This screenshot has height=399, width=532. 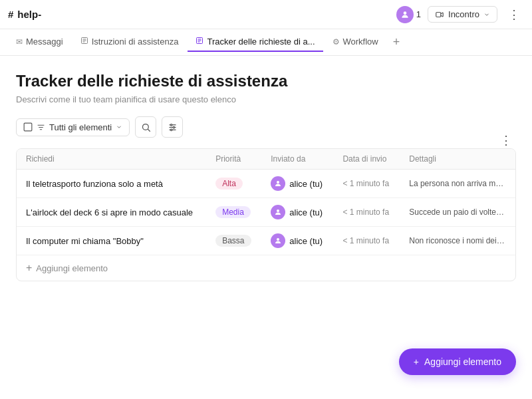 I want to click on search-button, so click(x=146, y=127).